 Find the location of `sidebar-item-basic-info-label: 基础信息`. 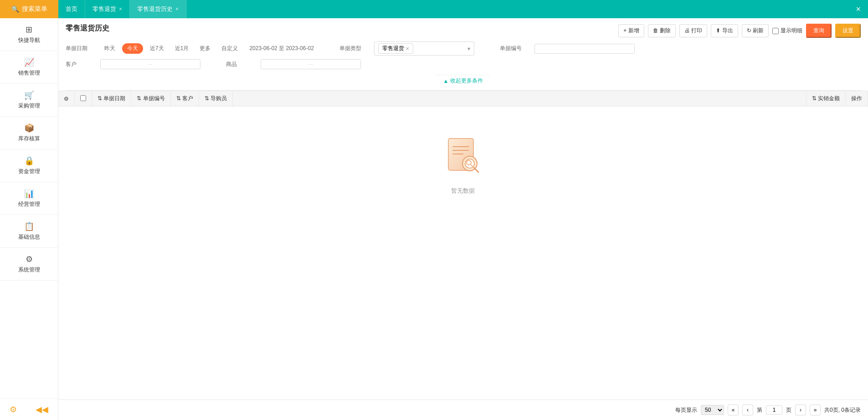

sidebar-item-basic-info-label: 基础信息 is located at coordinates (29, 237).